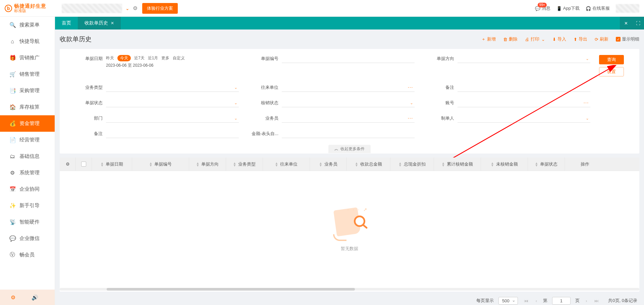  What do you see at coordinates (28, 156) in the screenshot?
I see `sidebar-item-8: 🗂基础信息` at bounding box center [28, 156].